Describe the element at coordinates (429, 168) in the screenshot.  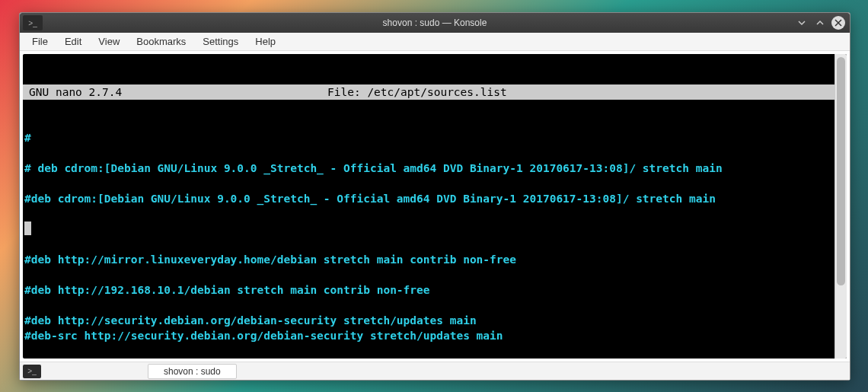
I see `file-line: # deb cdrom:[Debian GNU/Linux 9.0.0 _Str…` at that location.